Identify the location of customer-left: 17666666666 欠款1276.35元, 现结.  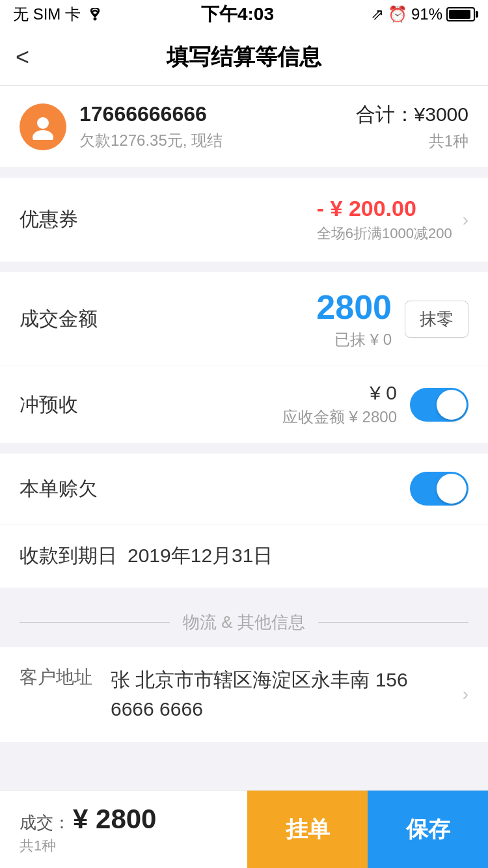
(121, 126).